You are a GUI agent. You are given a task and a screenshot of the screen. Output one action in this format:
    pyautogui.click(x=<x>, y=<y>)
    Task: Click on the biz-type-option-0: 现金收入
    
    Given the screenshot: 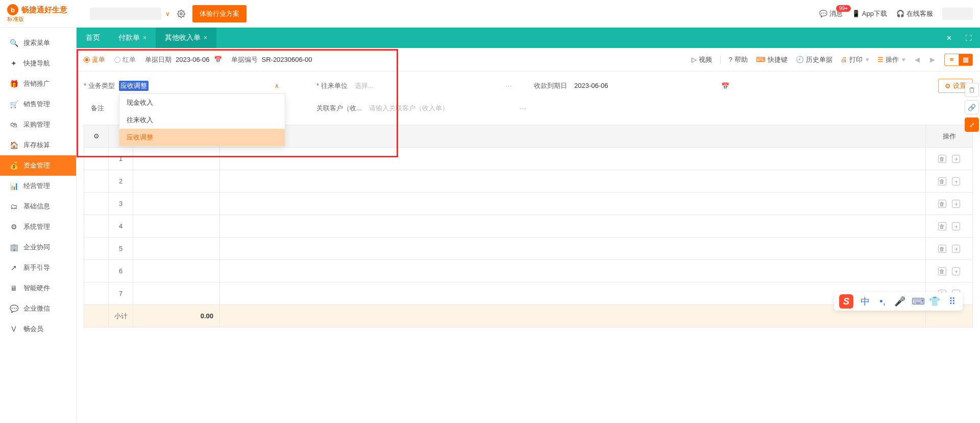 What is the action you would take?
    pyautogui.click(x=202, y=103)
    